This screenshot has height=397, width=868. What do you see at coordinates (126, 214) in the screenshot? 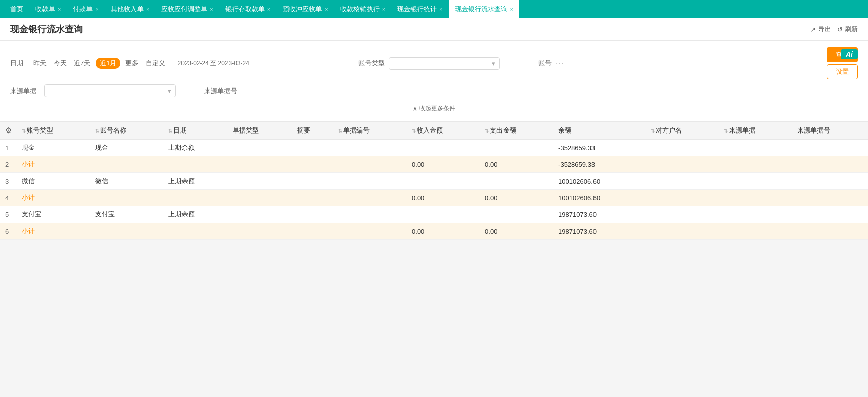
I see `cell-account-name: 支付宝` at bounding box center [126, 214].